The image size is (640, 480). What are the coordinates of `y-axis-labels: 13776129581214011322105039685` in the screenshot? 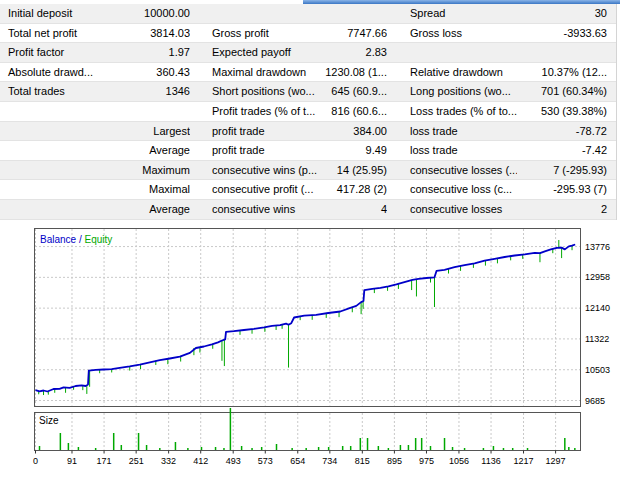 It's located at (598, 324).